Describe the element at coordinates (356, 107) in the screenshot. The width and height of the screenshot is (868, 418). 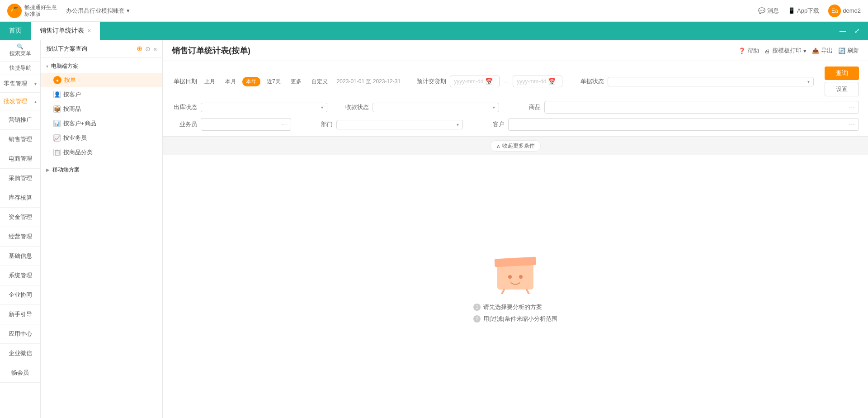
I see `collection-status-label: 收款状态` at that location.